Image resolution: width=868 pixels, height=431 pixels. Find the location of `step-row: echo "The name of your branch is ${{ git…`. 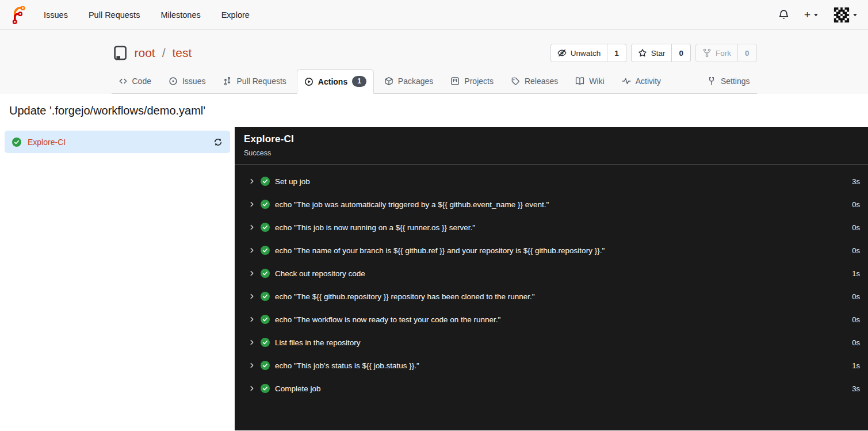

step-row: echo "The name of your branch is ${{ git… is located at coordinates (551, 250).